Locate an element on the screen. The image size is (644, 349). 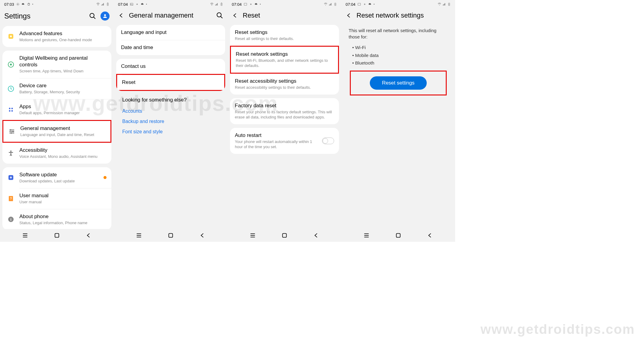
phone-reset: 07:04 • Reset Reset settingsReset all se… is located at coordinates (284, 121).